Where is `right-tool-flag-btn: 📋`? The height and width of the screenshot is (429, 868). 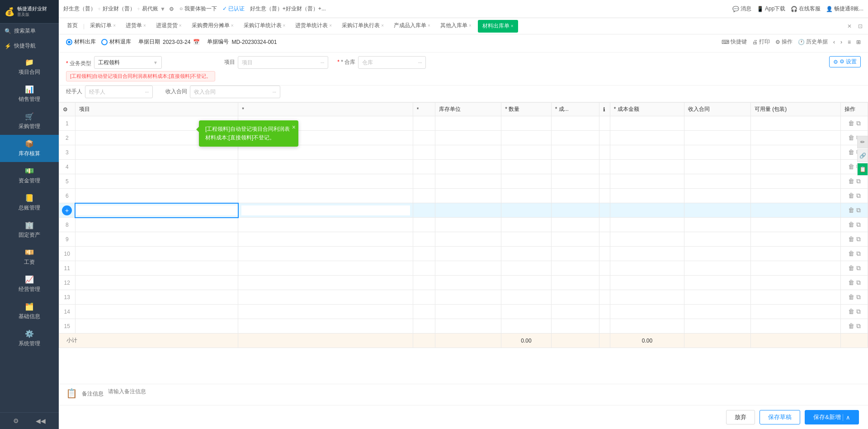
right-tool-flag-btn: 📋 is located at coordinates (863, 169).